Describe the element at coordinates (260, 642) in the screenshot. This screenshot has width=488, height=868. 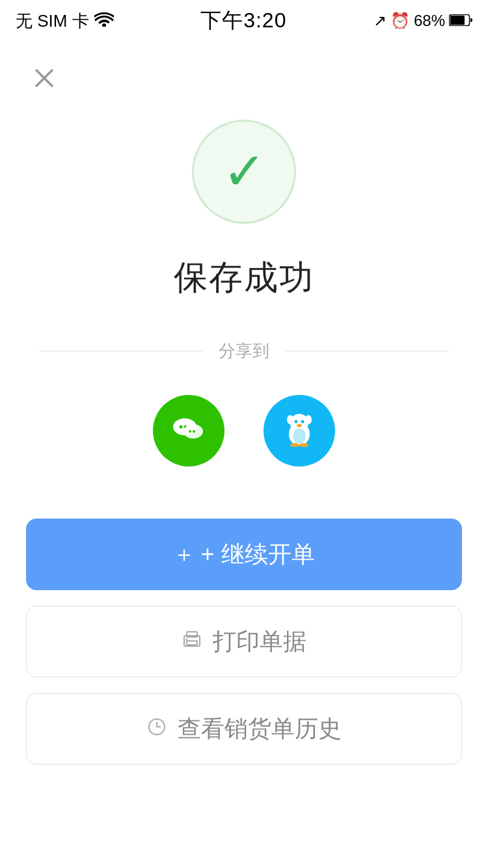
I see `print-label: 打印单据` at that location.